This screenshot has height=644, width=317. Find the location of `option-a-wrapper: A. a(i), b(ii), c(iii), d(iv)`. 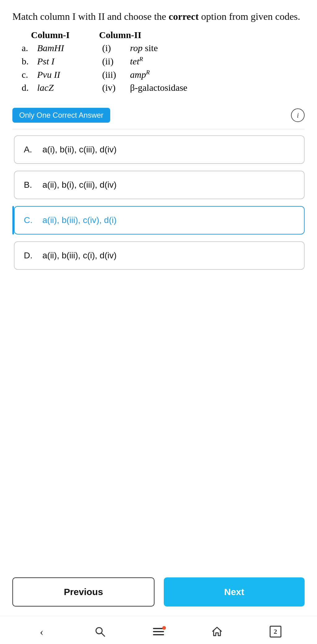

option-a-wrapper: A. a(i), b(ii), c(iii), d(iv) is located at coordinates (158, 150).